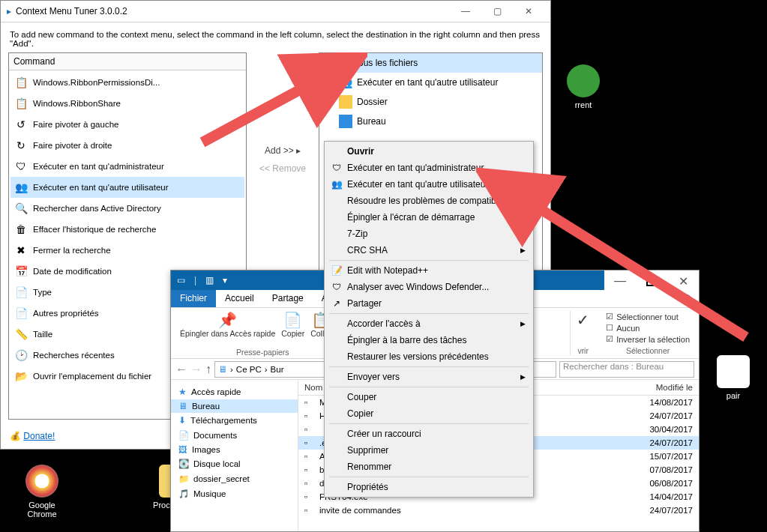 This screenshot has width=767, height=532. I want to click on cmd-label: Fermer la recherche, so click(72, 250).